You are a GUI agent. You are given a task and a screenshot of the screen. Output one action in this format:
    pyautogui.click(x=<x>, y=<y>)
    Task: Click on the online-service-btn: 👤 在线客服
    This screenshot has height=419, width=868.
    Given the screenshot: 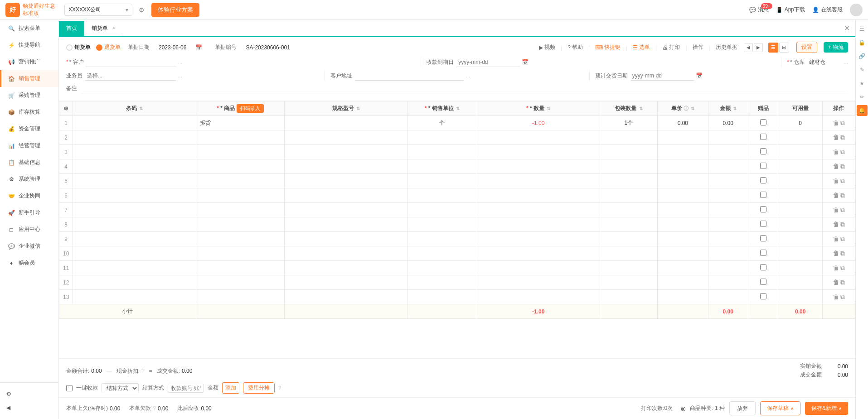 What is the action you would take?
    pyautogui.click(x=828, y=10)
    